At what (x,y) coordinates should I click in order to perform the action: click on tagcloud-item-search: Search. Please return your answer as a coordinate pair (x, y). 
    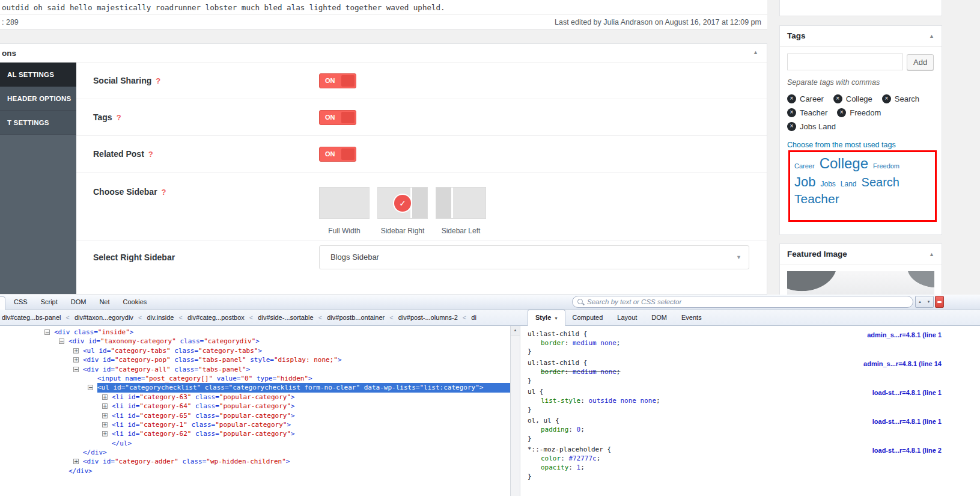
    Looking at the image, I should click on (881, 182).